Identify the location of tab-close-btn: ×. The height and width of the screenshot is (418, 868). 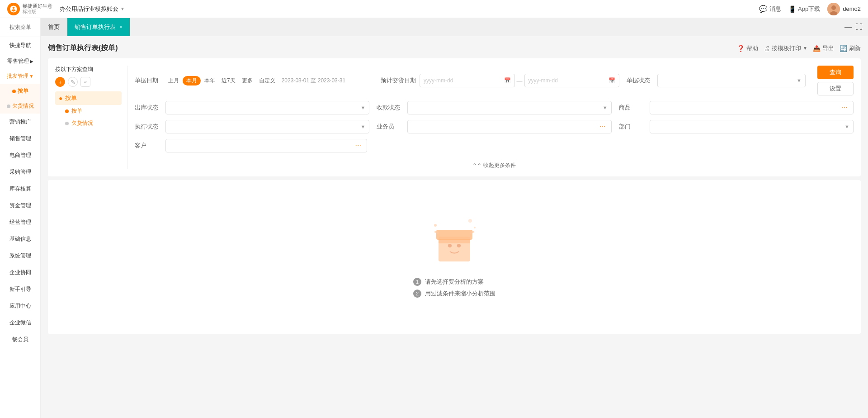
(121, 27).